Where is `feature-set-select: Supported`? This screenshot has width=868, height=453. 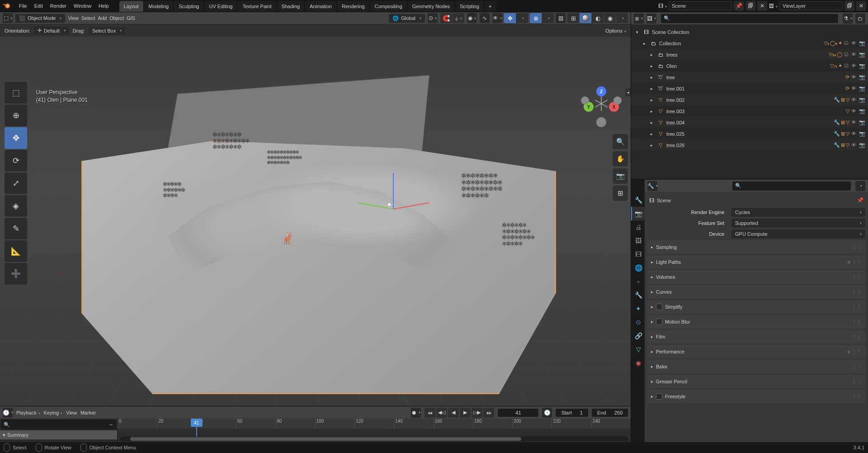 feature-set-select: Supported is located at coordinates (798, 223).